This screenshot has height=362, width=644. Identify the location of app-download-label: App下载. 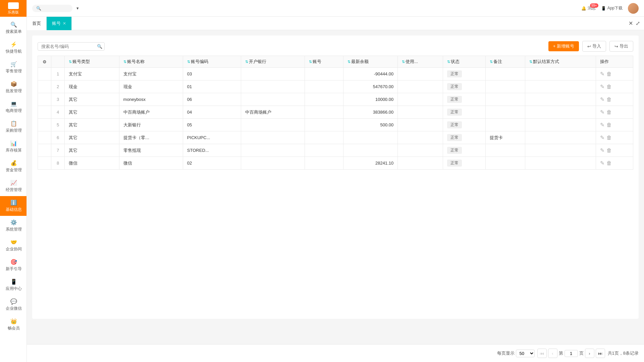
(615, 8).